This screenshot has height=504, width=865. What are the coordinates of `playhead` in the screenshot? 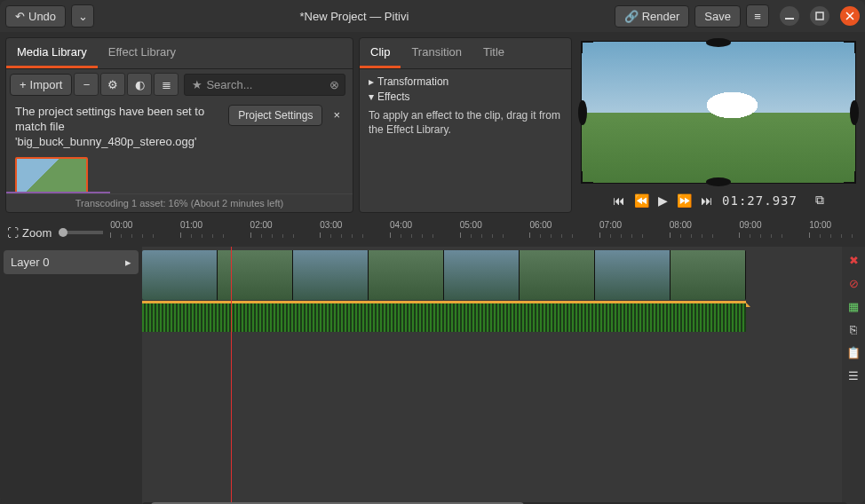 It's located at (231, 375).